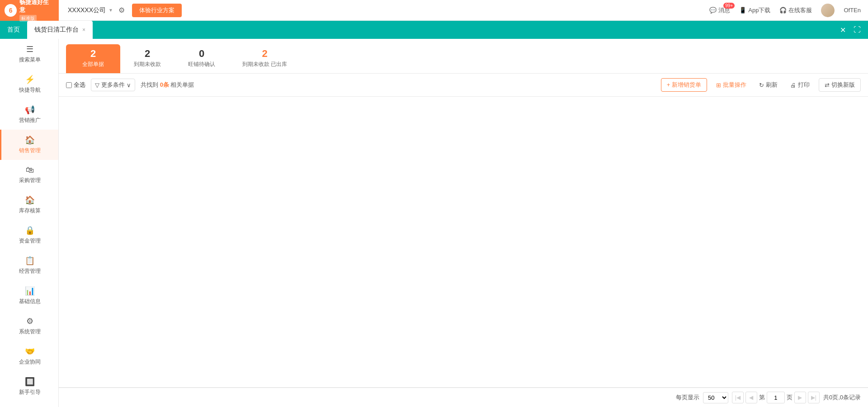  I want to click on purchase-icon: 🛍, so click(30, 170).